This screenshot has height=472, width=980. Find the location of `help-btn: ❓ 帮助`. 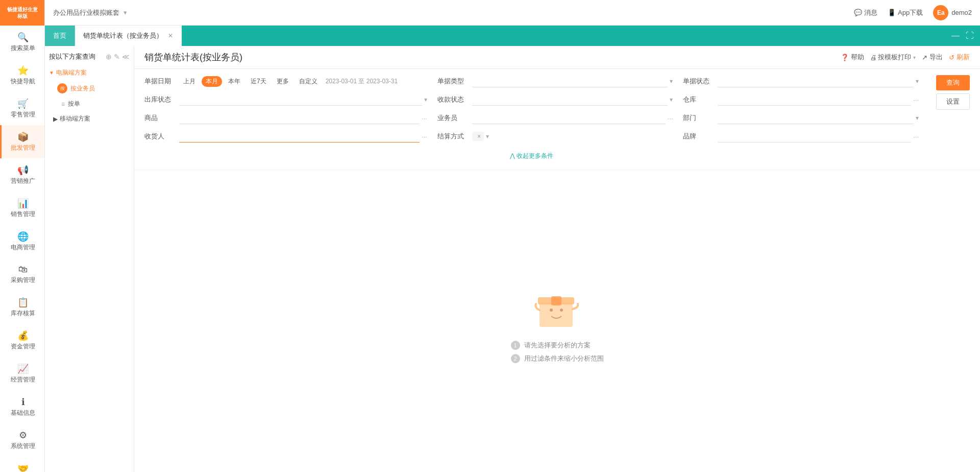

help-btn: ❓ 帮助 is located at coordinates (852, 57).